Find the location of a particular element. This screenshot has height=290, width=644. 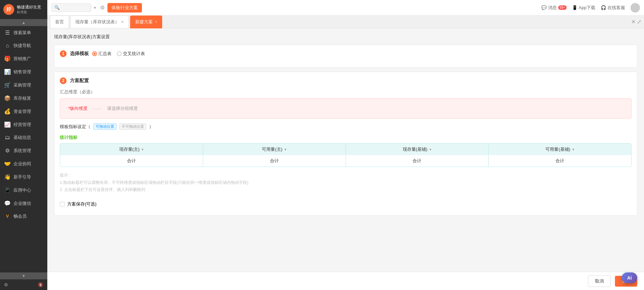

sidebar-item-system: ⚙ 系统管理 is located at coordinates (24, 151).